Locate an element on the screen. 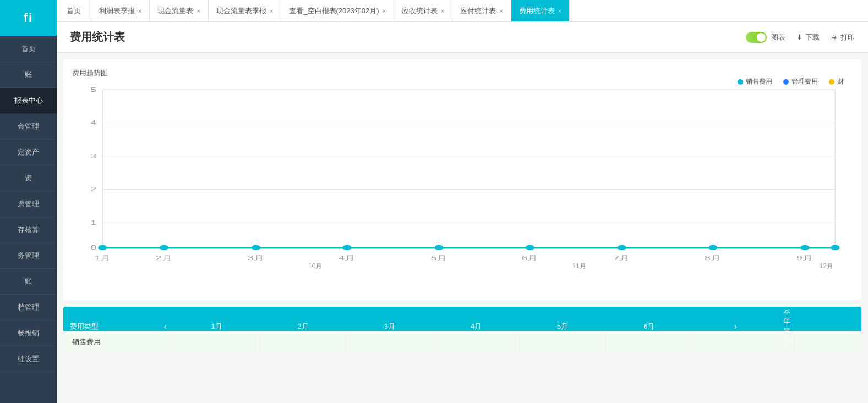 This screenshot has width=868, height=403. row-type-sales: 销售费用 is located at coordinates (118, 342).